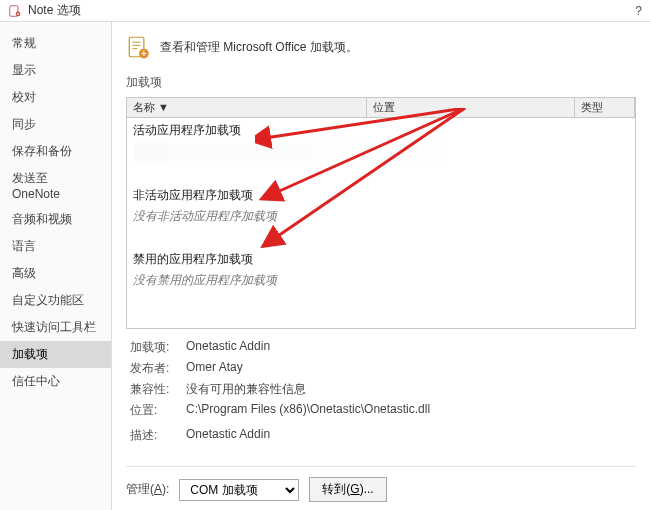 The height and width of the screenshot is (510, 650). I want to click on col-header-location: 位置, so click(471, 108).